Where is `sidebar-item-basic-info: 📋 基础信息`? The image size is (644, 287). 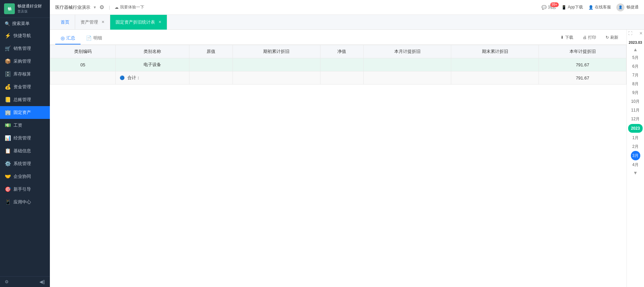 sidebar-item-basic-info: 📋 基础信息 is located at coordinates (25, 151).